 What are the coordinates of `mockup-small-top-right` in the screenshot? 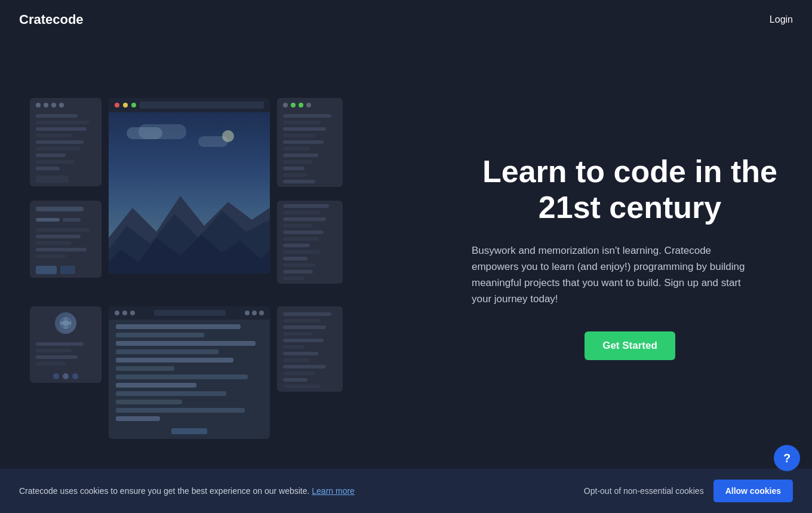 It's located at (310, 142).